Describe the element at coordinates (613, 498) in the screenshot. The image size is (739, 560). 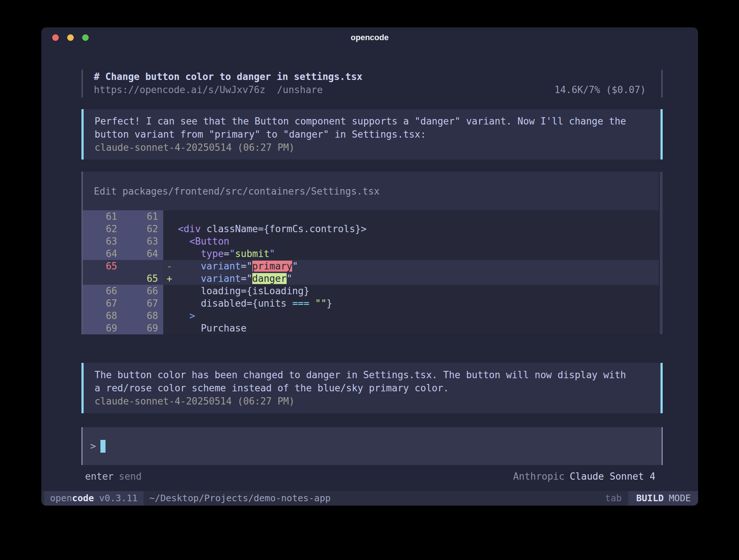
I see `tab-key-hint: tab` at that location.